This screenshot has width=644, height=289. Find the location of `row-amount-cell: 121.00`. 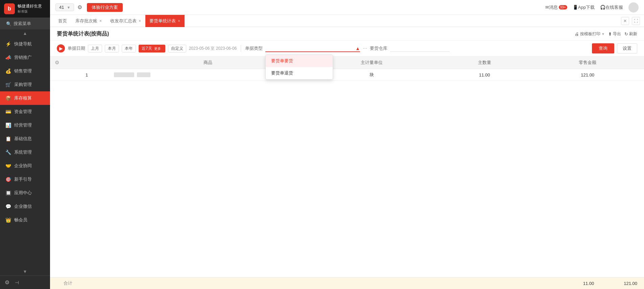

row-amount-cell: 121.00 is located at coordinates (588, 75).